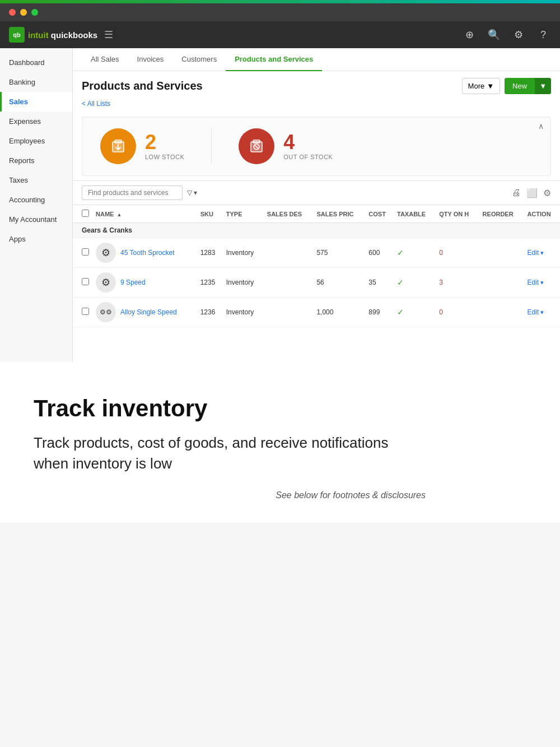  Describe the element at coordinates (36, 102) in the screenshot. I see `sidebar-item-sales: Sales` at that location.